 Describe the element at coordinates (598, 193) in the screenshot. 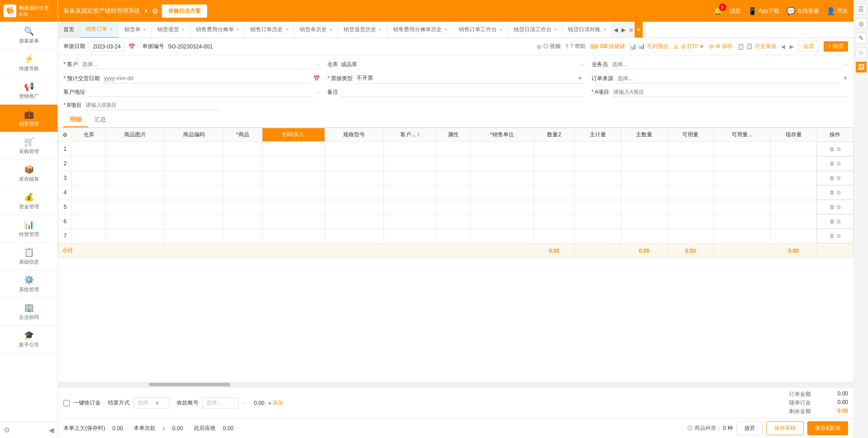

I see `row-4-mu` at that location.